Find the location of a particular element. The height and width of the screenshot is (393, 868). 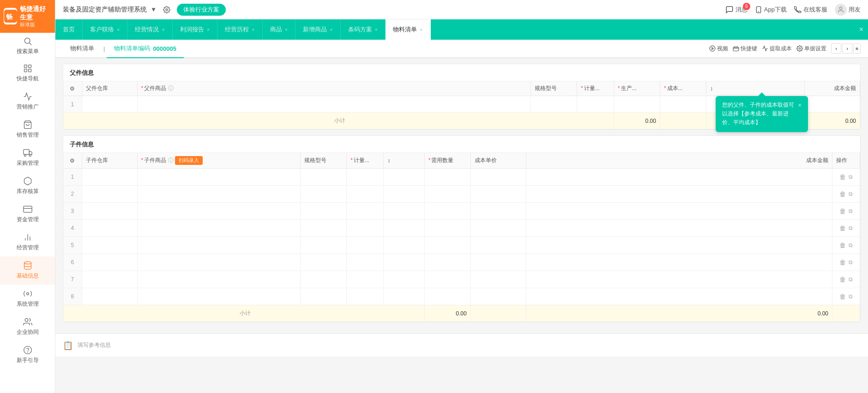

close-tab-profit: × is located at coordinates (208, 30).